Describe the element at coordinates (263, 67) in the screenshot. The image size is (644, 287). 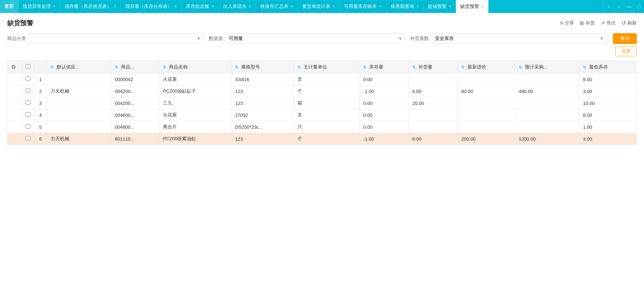
I see `col-spec: ⇅ 规格型号` at that location.